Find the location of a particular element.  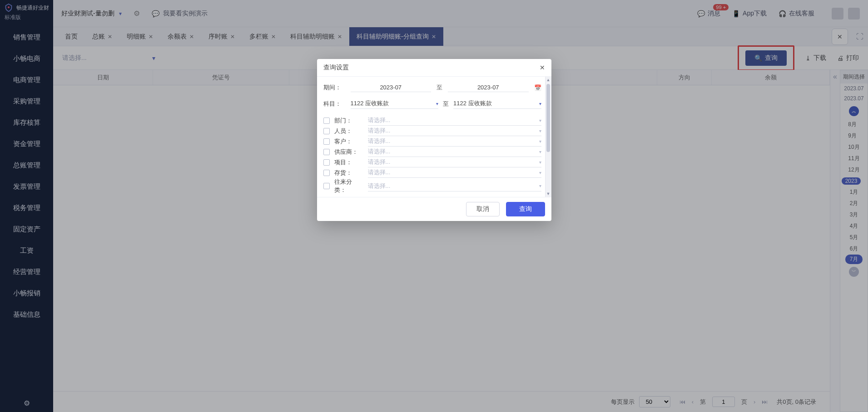

filter-label: 人员： is located at coordinates (349, 131).